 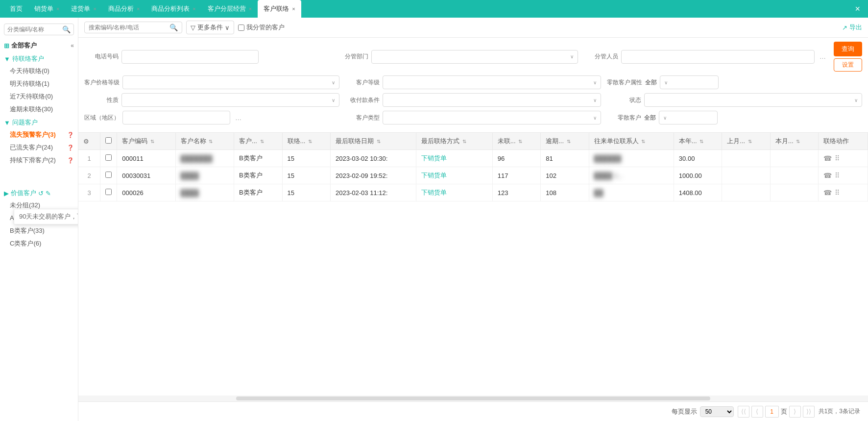 What do you see at coordinates (718, 57) in the screenshot?
I see `manager-select` at bounding box center [718, 57].